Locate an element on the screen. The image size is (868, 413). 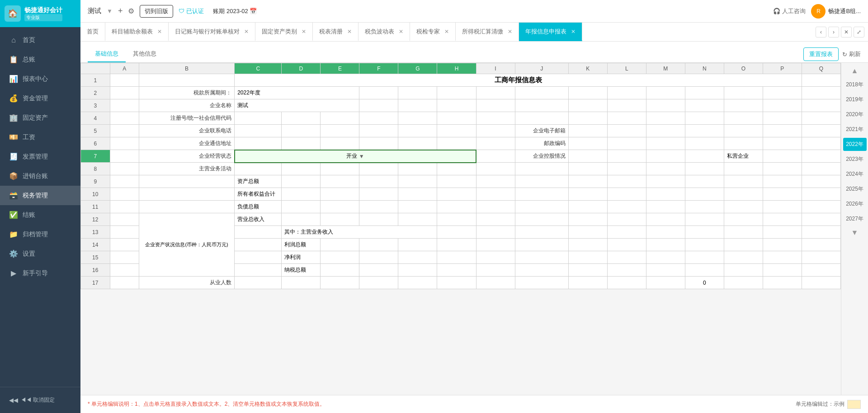
cell-4-b: 注册号/统一社会信用代码 is located at coordinates (187, 118).